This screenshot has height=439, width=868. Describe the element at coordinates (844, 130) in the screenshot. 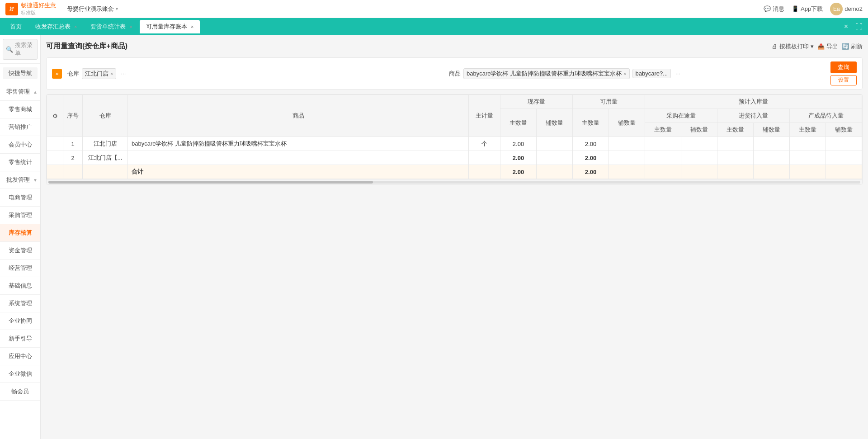

I see `th-production-aux: 辅数量` at that location.